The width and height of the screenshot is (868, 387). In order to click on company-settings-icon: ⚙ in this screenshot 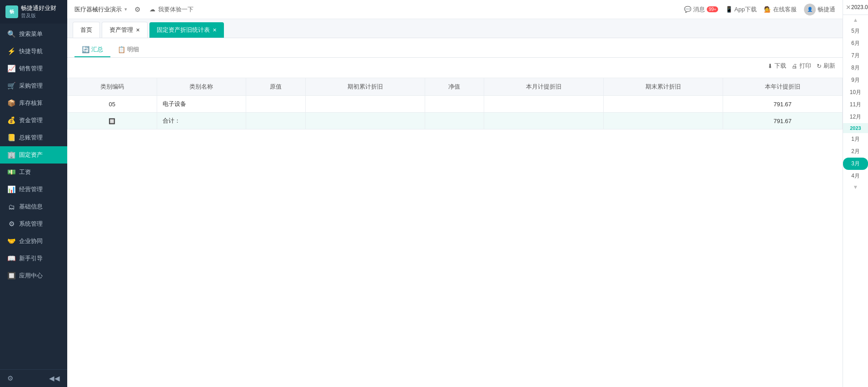, I will do `click(137, 10)`.